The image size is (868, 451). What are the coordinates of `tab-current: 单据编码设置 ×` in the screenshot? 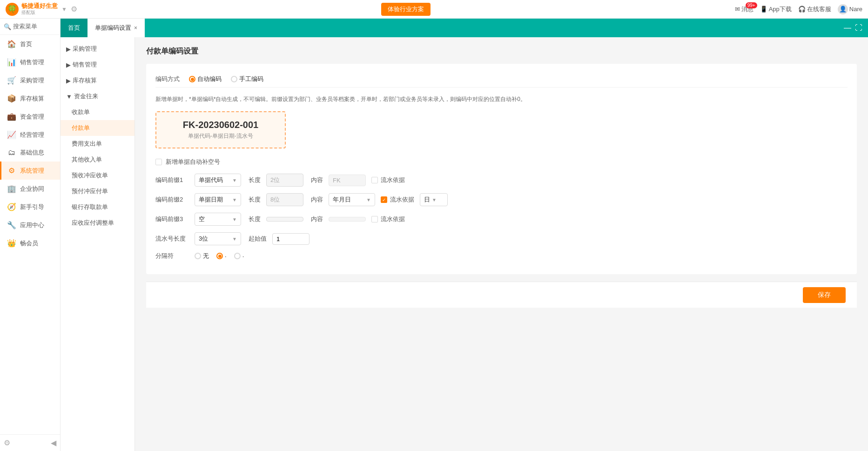 It's located at (116, 28).